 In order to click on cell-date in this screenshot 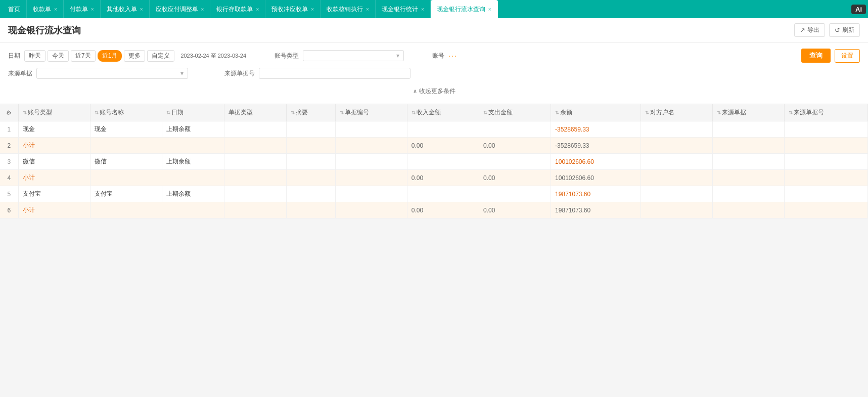, I will do `click(193, 178)`.